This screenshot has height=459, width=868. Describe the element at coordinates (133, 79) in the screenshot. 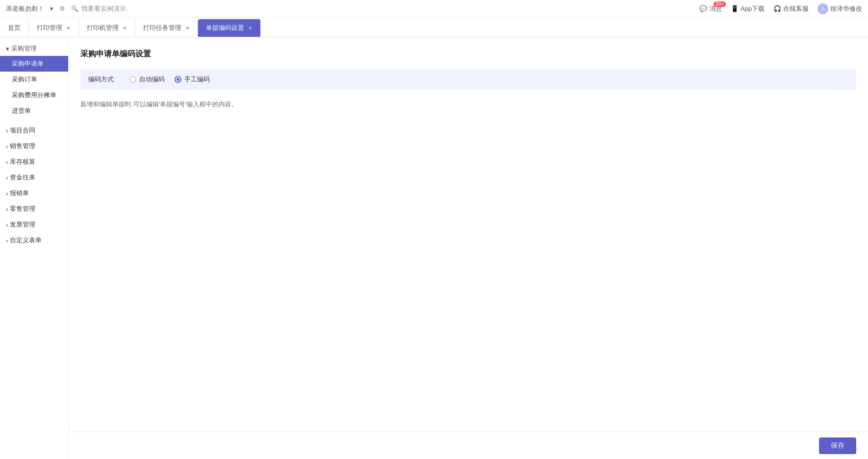

I see `auto-encode-radio` at that location.